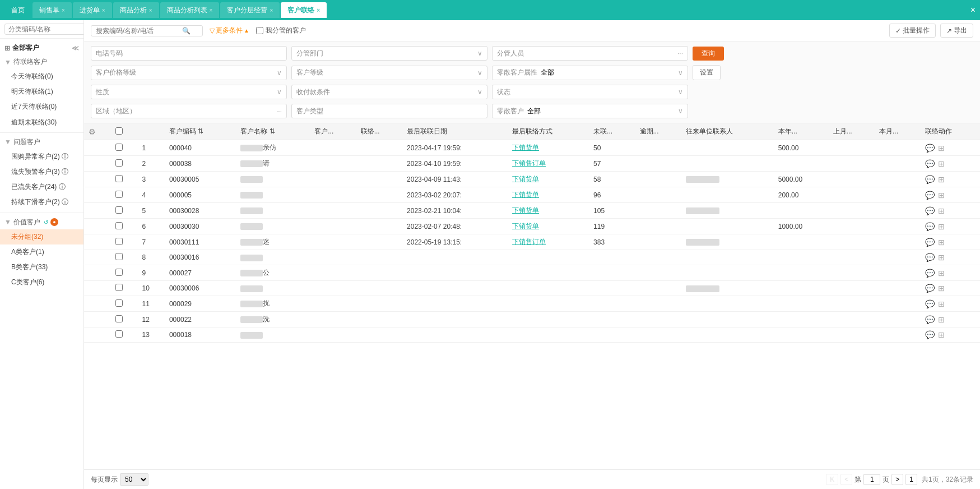 This screenshot has width=980, height=489. What do you see at coordinates (41, 92) in the screenshot?
I see `sidebar-item-tomorrow: 明天待联络(1)` at bounding box center [41, 92].